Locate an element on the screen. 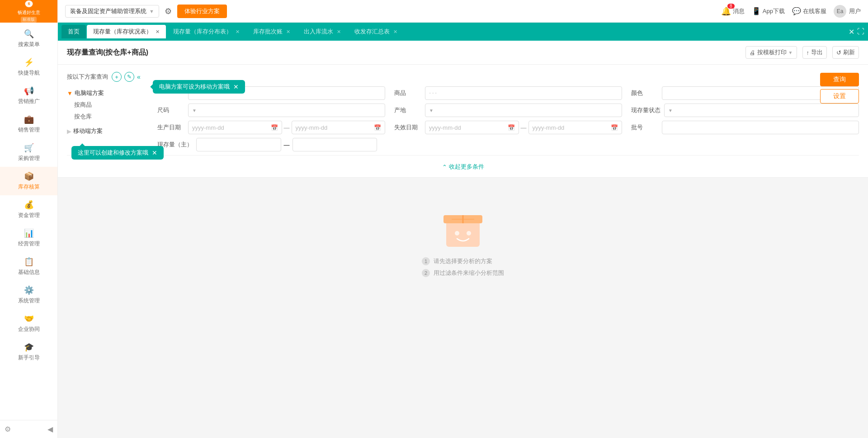 Image resolution: width=868 pixels, height=438 pixels. expire-date-end-input: yyyy-mm-dd 📅 is located at coordinates (576, 127).